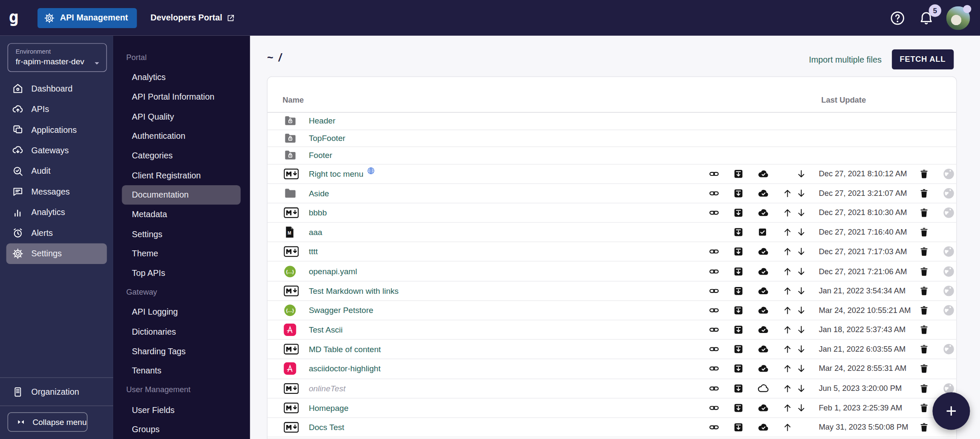 The width and height of the screenshot is (980, 439). Describe the element at coordinates (57, 212) in the screenshot. I see `sidebar-item-analytics: Analytics` at that location.